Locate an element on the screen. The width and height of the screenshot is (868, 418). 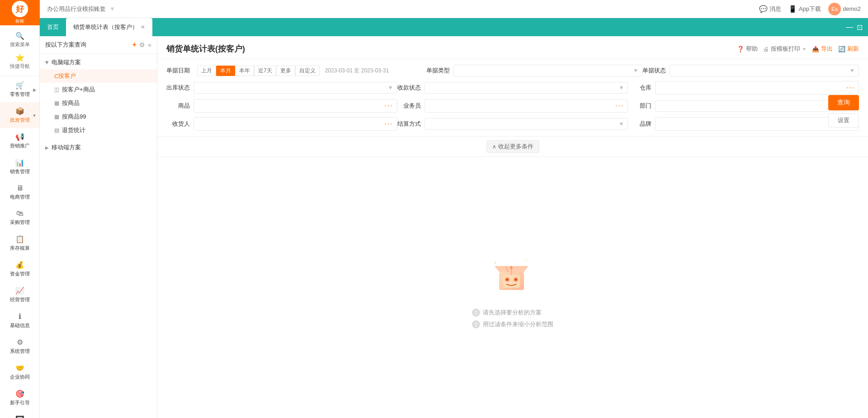
sidebar-item-basic: ℹ 基础信息 is located at coordinates (20, 320).